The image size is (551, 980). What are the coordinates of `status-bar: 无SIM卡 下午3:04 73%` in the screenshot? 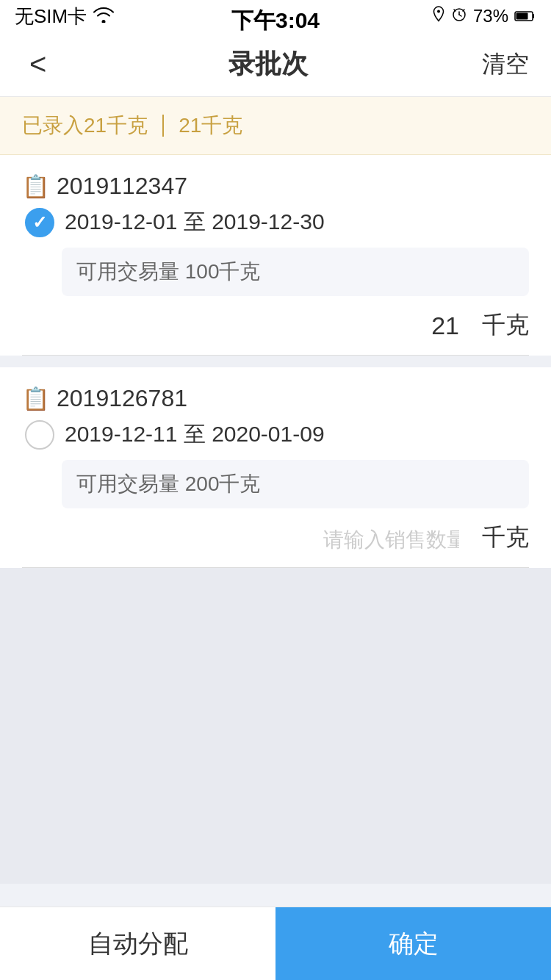 It's located at (276, 16).